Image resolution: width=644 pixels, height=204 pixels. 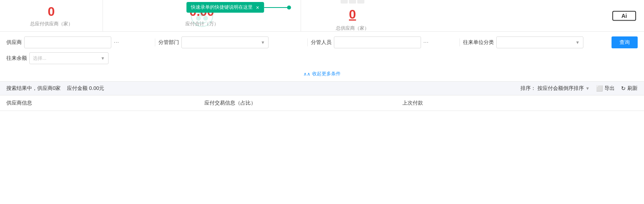 I want to click on balance-dropdown-arrow: ▼, so click(x=103, y=58).